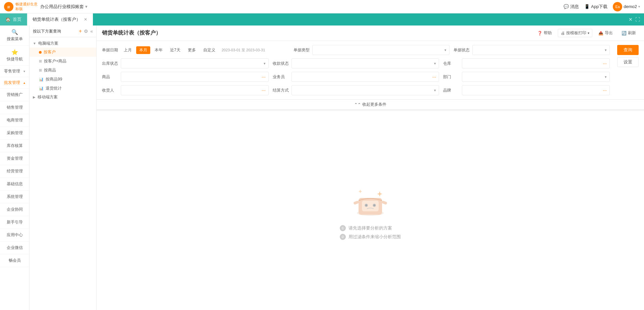  I want to click on warehouse-dots-icon: ···, so click(605, 63).